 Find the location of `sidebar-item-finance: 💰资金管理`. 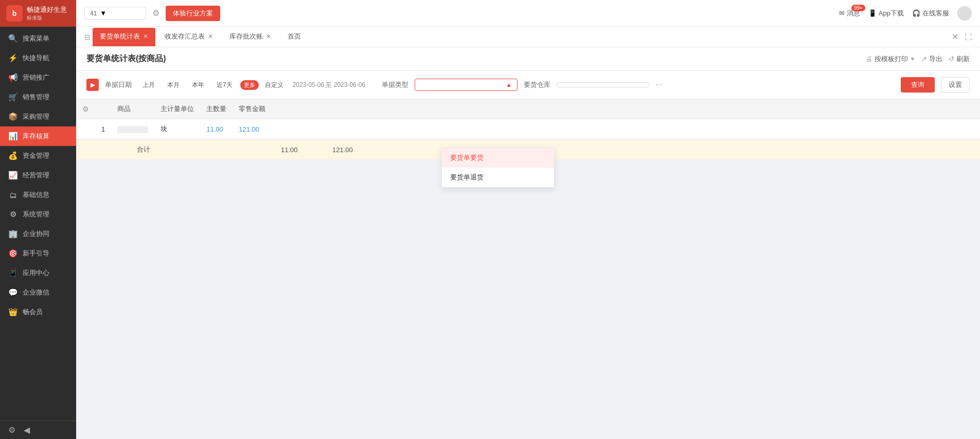

sidebar-item-finance: 💰资金管理 is located at coordinates (38, 156).